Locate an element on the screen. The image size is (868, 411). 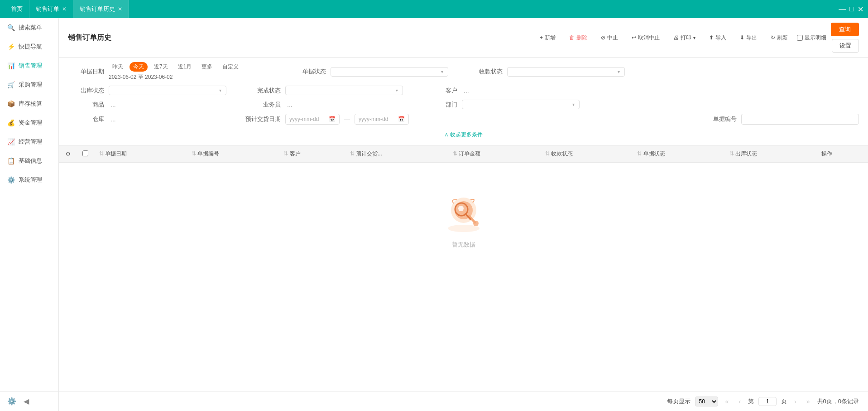
settings-footer-icon: ⚙️ is located at coordinates (12, 401).